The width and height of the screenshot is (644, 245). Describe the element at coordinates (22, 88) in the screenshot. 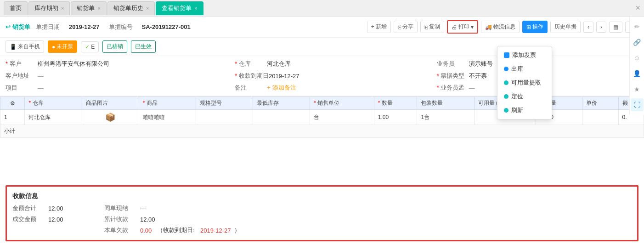

I see `project-label: 项目` at that location.